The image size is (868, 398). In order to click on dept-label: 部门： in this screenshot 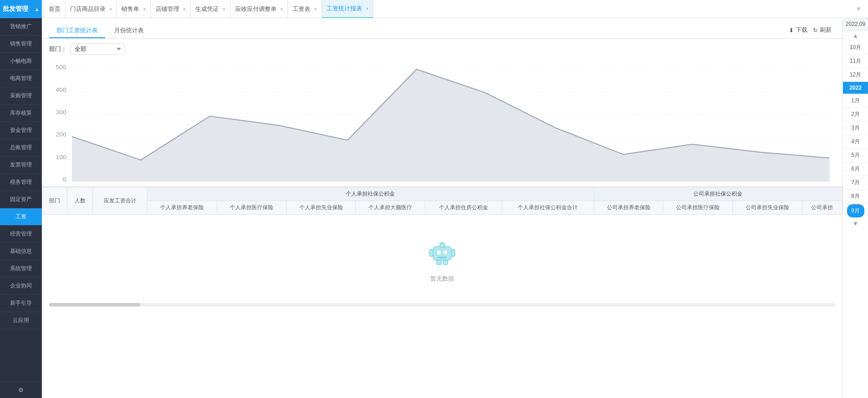, I will do `click(58, 49)`.